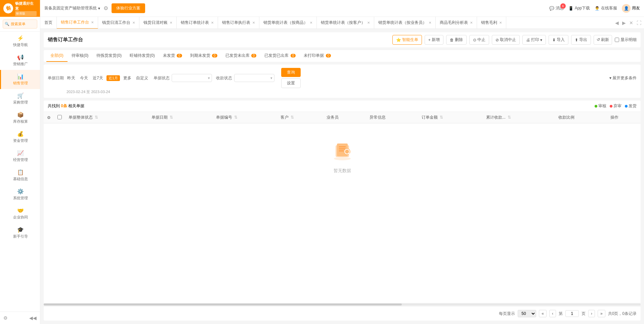 The width and height of the screenshot is (644, 324). Describe the element at coordinates (92, 22) in the screenshot. I see `tab-sales-order-close: ✕` at that location.